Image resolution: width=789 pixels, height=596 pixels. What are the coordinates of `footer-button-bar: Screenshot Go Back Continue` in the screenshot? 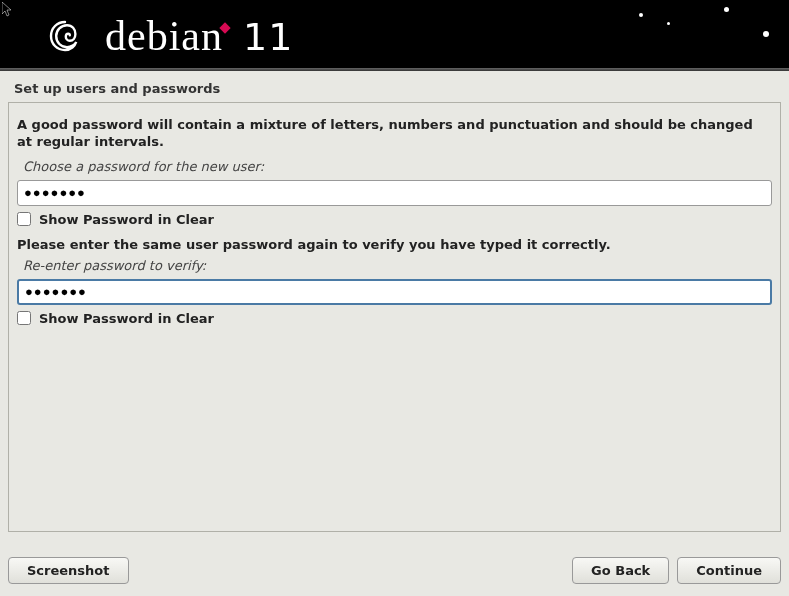 It's located at (394, 570).